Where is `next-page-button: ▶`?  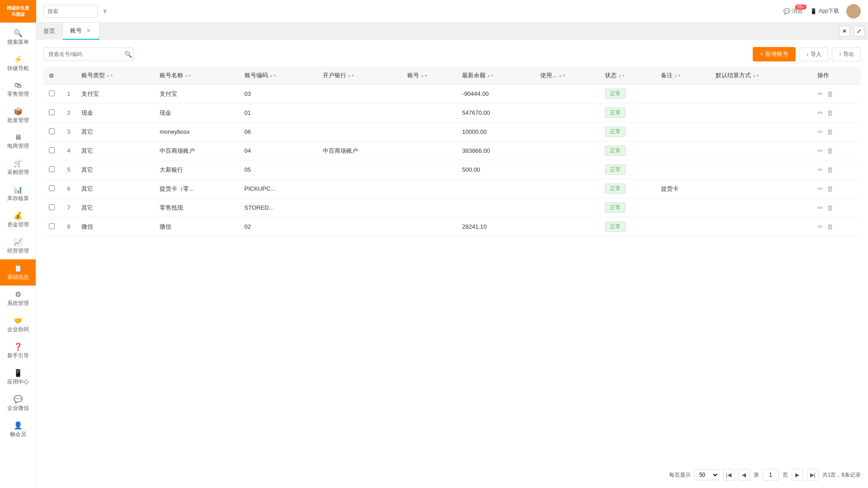
next-page-button: ▶ is located at coordinates (797, 475).